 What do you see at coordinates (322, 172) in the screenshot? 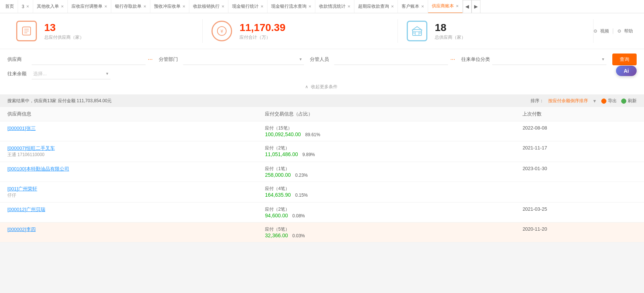
I see `table-row: [000100]本特勤油品有限公司应付（1笔）258,000.000.23%20…` at bounding box center [322, 172].